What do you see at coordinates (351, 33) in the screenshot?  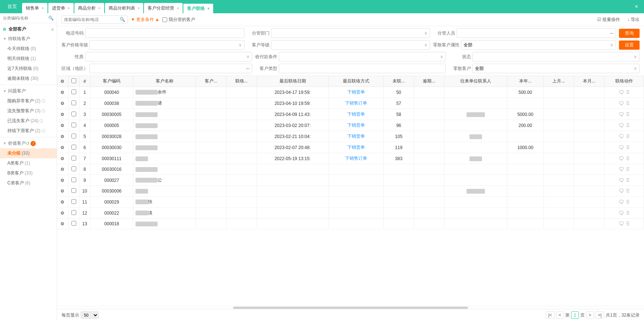 I see `dept-select: ∨` at bounding box center [351, 33].